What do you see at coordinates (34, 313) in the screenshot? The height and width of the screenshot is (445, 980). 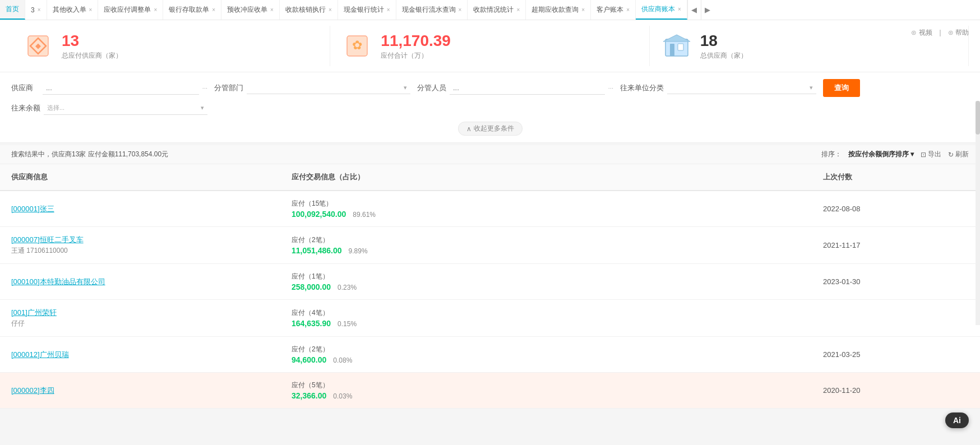 I see `supplier-link: [001]广州荣轩` at bounding box center [34, 313].